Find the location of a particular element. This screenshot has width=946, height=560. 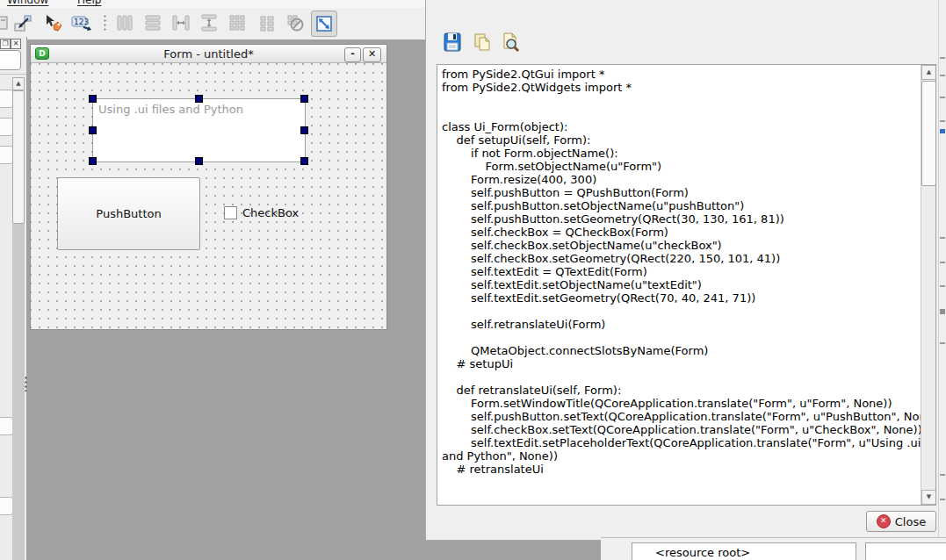

form-window-title: Form - untitled* is located at coordinates (209, 54).